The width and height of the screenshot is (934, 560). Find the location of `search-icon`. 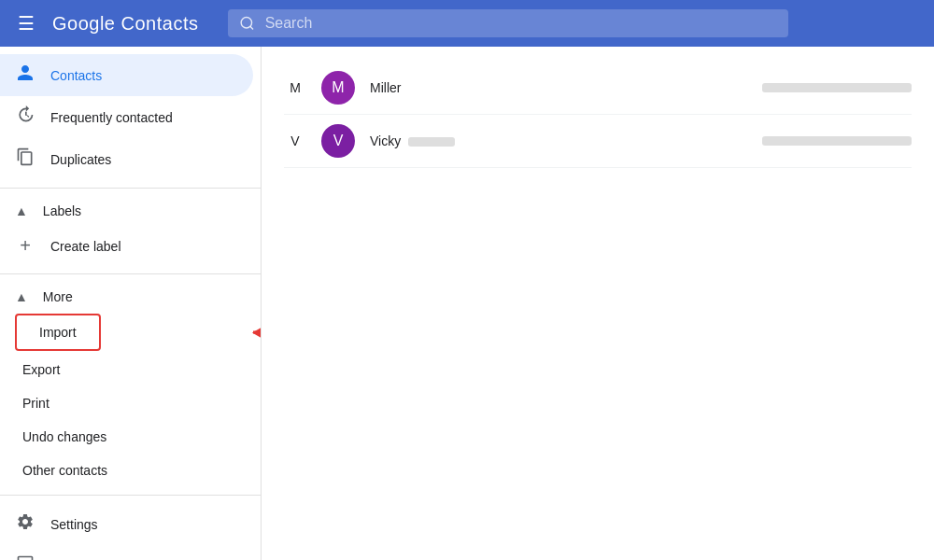

search-icon is located at coordinates (247, 23).